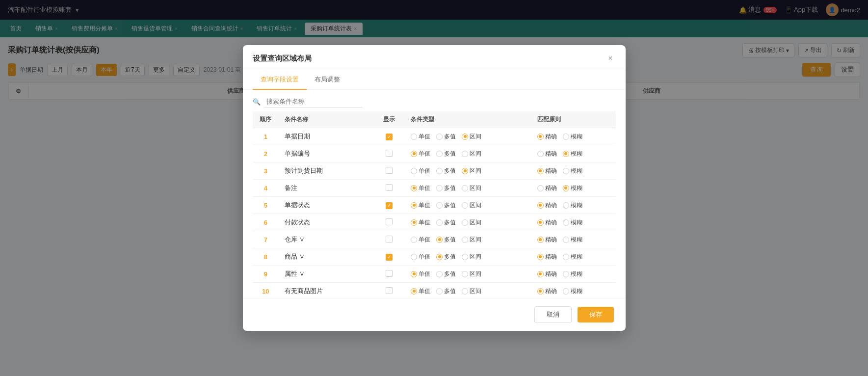 The height and width of the screenshot is (376, 868). Describe the element at coordinates (553, 315) in the screenshot. I see `cancel-button: 取消` at that location.